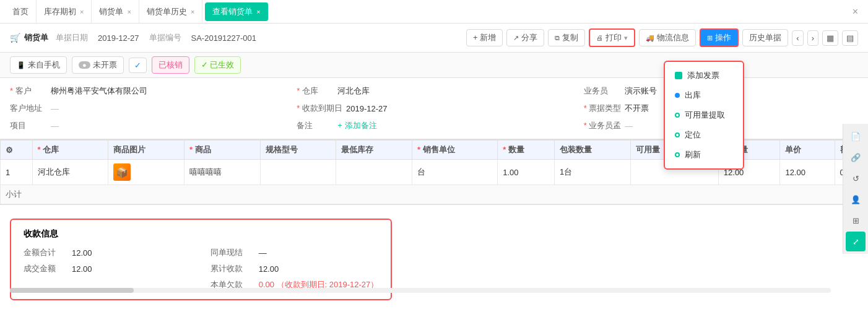  Describe the element at coordinates (72, 290) in the screenshot. I see `scroll-thumb` at that location.